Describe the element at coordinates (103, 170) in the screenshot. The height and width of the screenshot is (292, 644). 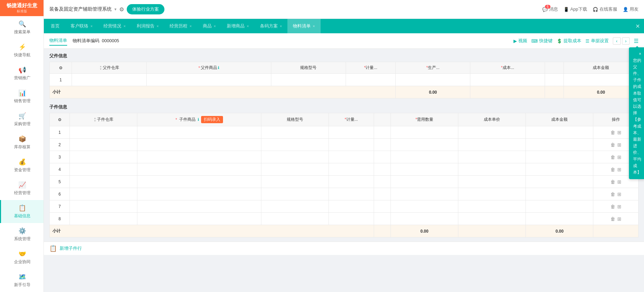
I see `child-row4-warehouse` at that location.